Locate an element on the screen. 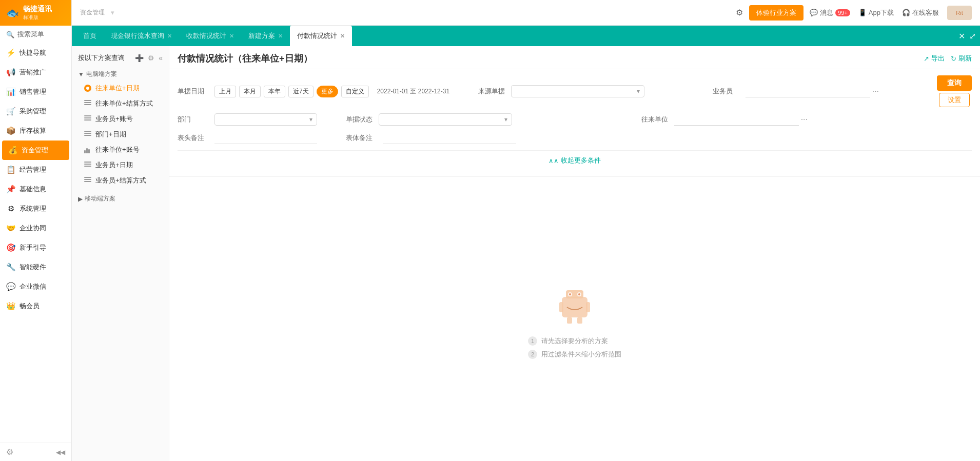 Image resolution: width=980 pixels, height=461 pixels. date-btn-7days: 近7天 is located at coordinates (301, 91).